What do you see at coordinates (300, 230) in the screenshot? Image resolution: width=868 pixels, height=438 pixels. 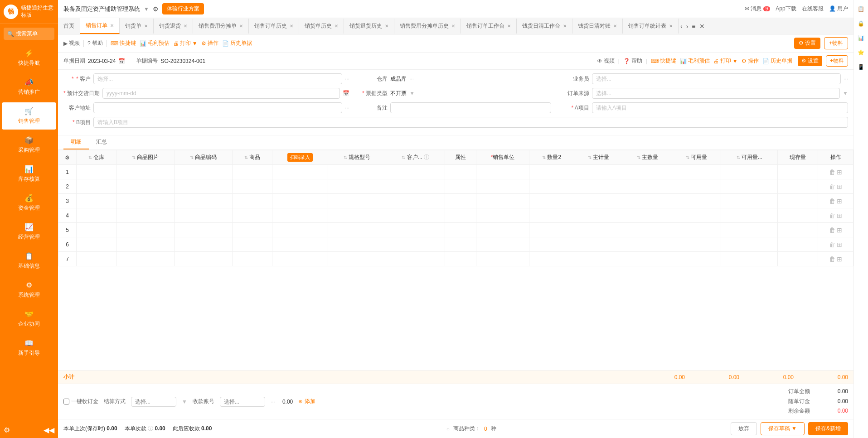 I see `row-5-scan` at bounding box center [300, 230].